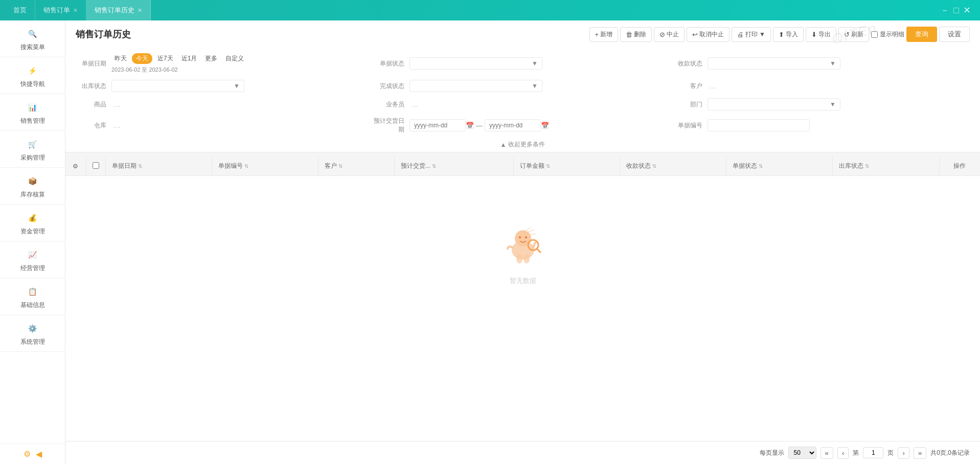 Image resolution: width=980 pixels, height=464 pixels. Describe the element at coordinates (833, 63) in the screenshot. I see `receipt-status-chevron-icon: ▼` at that location.